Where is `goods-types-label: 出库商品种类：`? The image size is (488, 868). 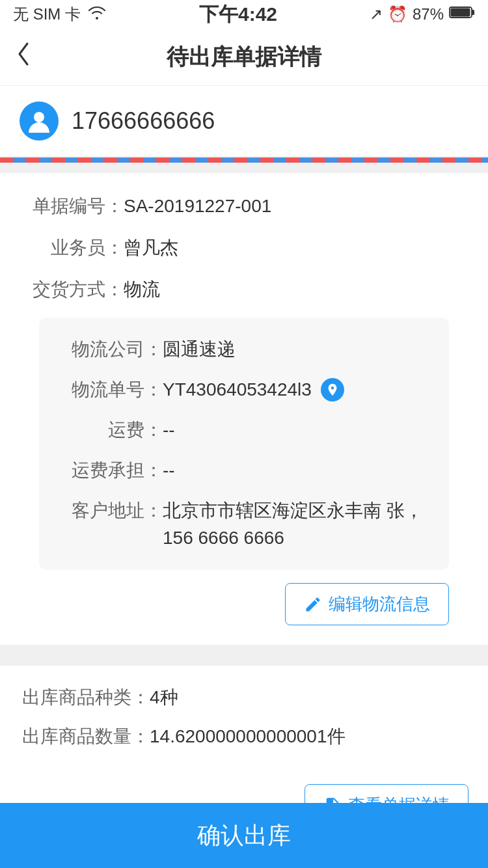
goods-types-label: 出库商品种类： is located at coordinates (85, 698).